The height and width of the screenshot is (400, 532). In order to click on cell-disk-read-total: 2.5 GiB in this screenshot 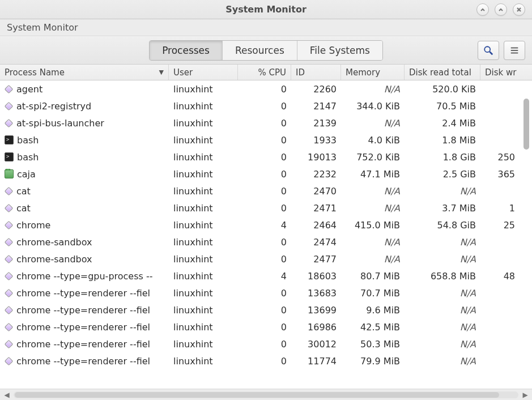, I will do `click(442, 175)`.